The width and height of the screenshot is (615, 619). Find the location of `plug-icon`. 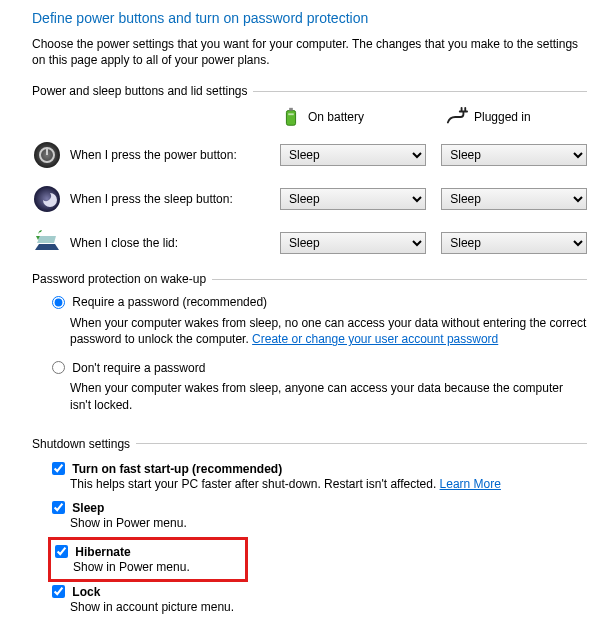

plug-icon is located at coordinates (457, 117).